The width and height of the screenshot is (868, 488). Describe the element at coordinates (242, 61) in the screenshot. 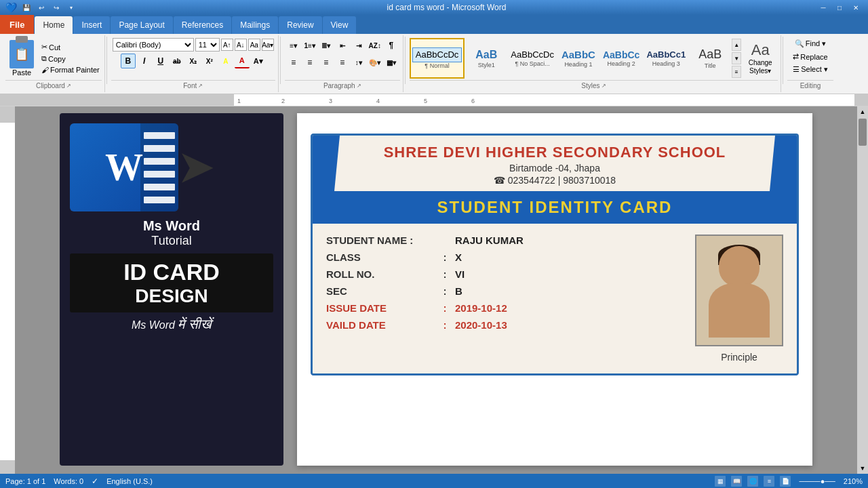

I see `text-color-button: A` at that location.